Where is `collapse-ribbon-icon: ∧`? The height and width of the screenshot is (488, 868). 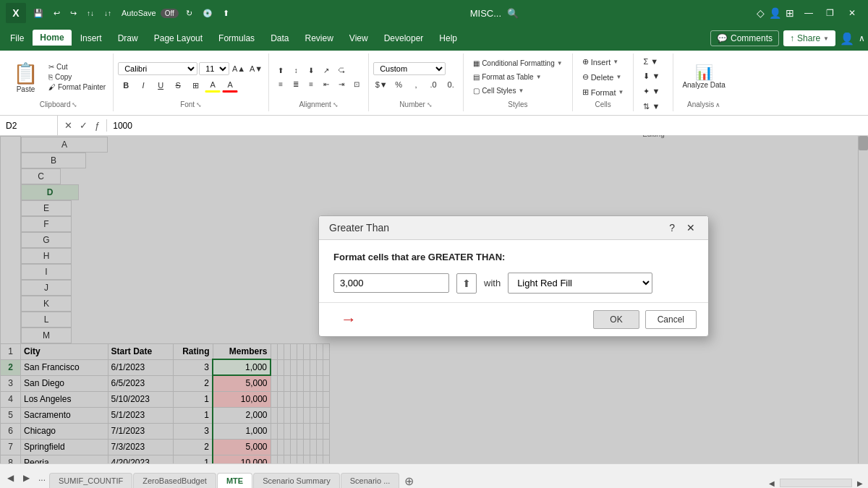 collapse-ribbon-icon: ∧ is located at coordinates (862, 38).